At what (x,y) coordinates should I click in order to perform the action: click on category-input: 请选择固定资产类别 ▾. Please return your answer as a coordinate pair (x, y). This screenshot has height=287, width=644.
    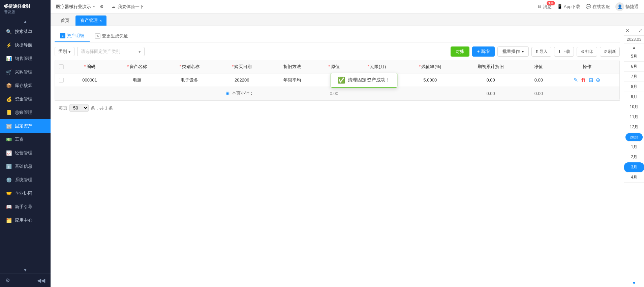
    Looking at the image, I should click on (111, 52).